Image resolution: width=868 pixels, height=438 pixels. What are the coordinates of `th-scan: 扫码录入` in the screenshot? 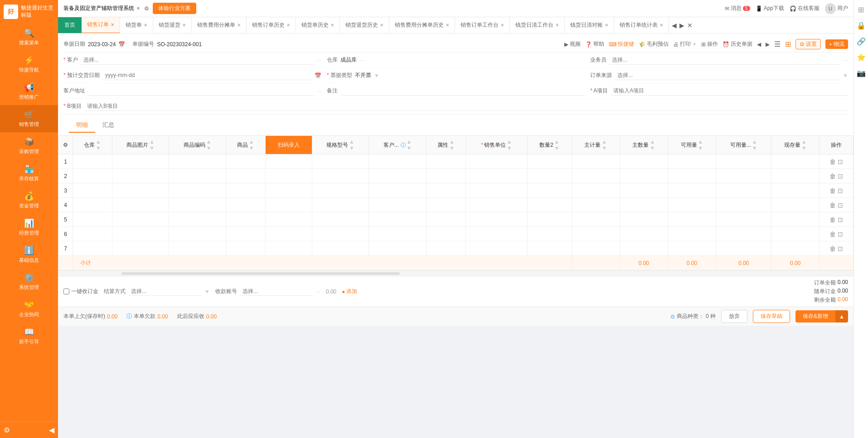 It's located at (288, 145).